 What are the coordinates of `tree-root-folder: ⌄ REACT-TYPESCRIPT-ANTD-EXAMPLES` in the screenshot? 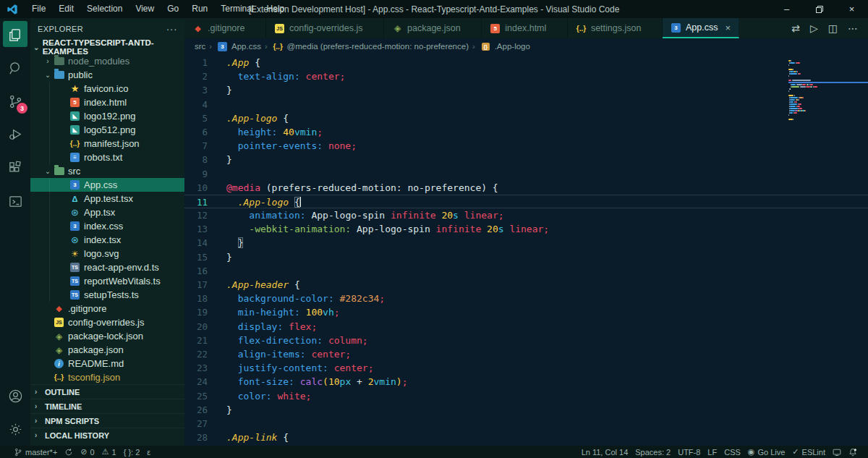 It's located at (107, 47).